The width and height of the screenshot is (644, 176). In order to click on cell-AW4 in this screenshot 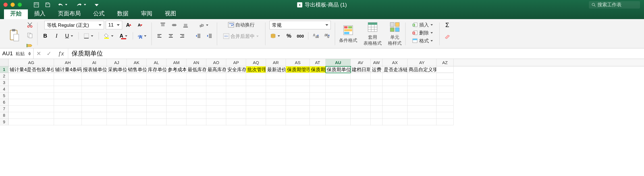, I will do `click(377, 89)`.